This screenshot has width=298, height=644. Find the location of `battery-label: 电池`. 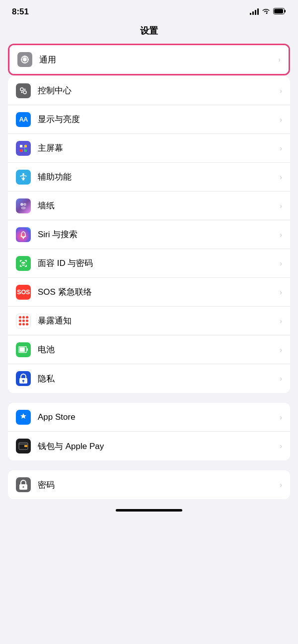

battery-label: 电池 is located at coordinates (157, 349).